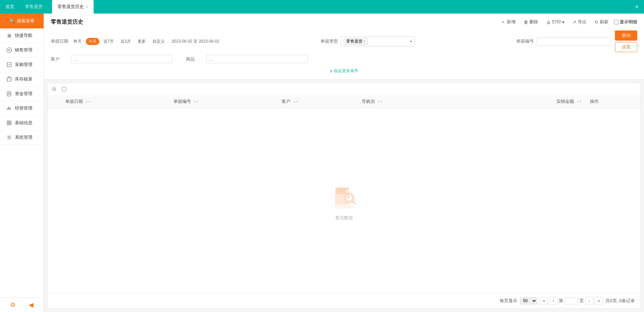  What do you see at coordinates (364, 41) in the screenshot?
I see `bill-type-tag-close: ×` at bounding box center [364, 41].